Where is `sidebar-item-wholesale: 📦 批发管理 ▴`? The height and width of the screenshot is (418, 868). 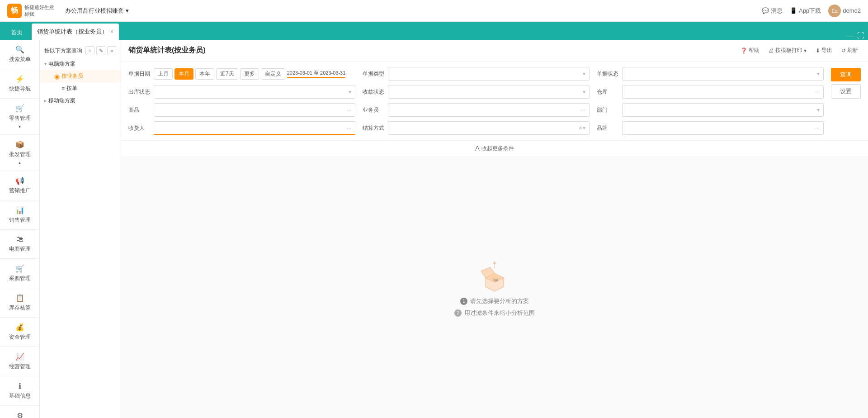
sidebar-item-wholesale: 📦 批发管理 ▴ is located at coordinates (20, 153).